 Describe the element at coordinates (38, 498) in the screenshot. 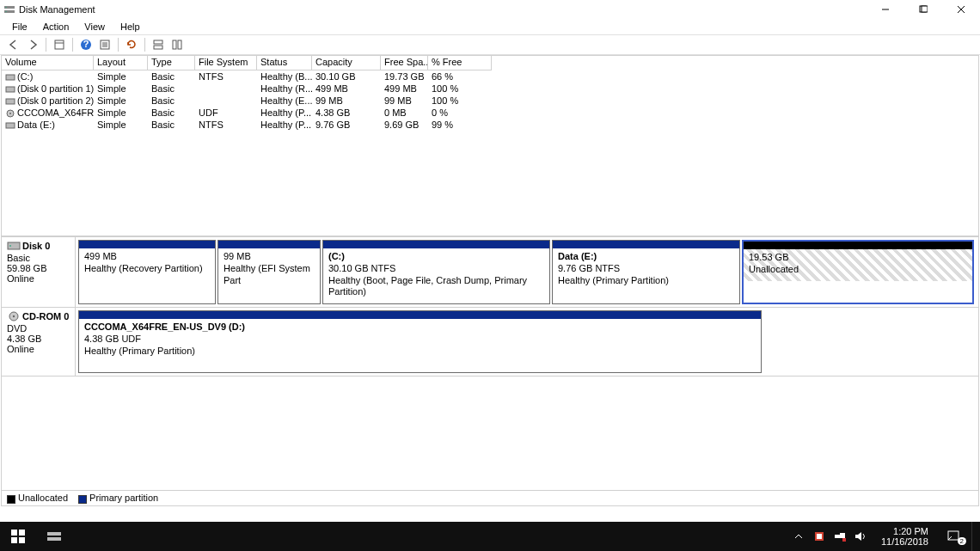

I see `legend-unallocated: Unallocated` at that location.